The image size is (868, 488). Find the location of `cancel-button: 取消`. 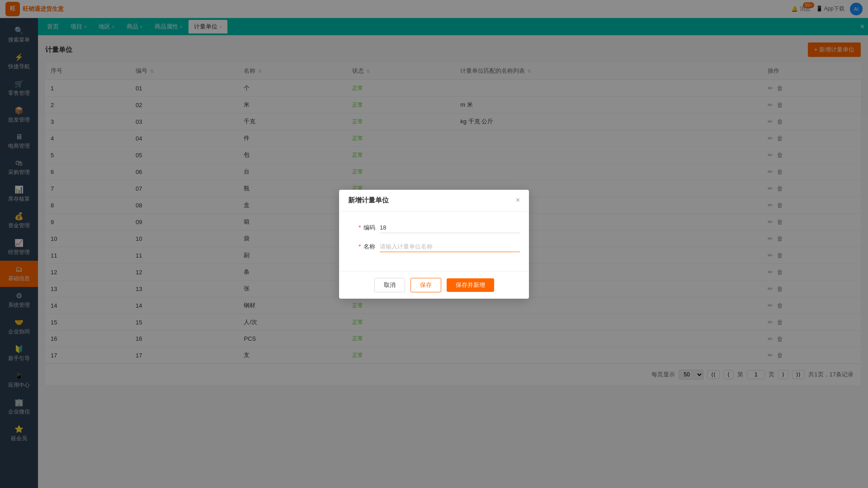

cancel-button: 取消 is located at coordinates (390, 285).